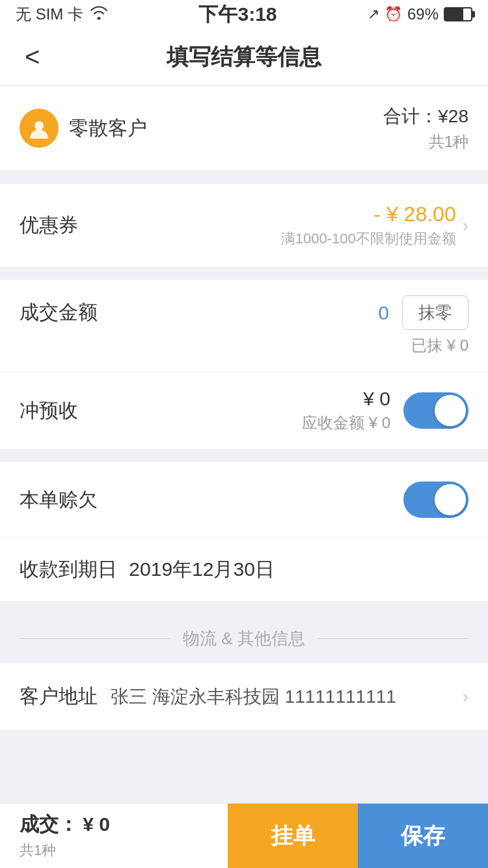 This screenshot has width=488, height=868. What do you see at coordinates (244, 225) in the screenshot?
I see `coupon-row: 优惠券 - ¥ 28.00 满1000-100不限制使用金额 ›` at bounding box center [244, 225].